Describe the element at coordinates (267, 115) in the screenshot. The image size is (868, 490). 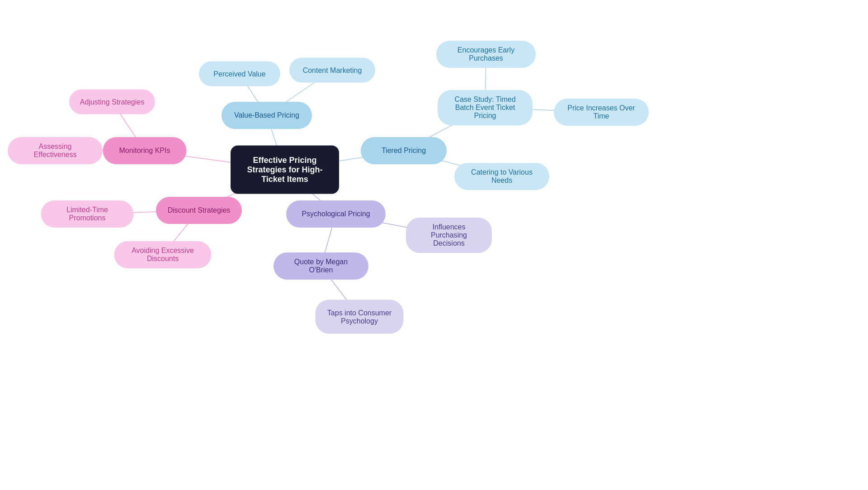
I see `node-value_based_pricing: Value-Based Pricing` at that location.